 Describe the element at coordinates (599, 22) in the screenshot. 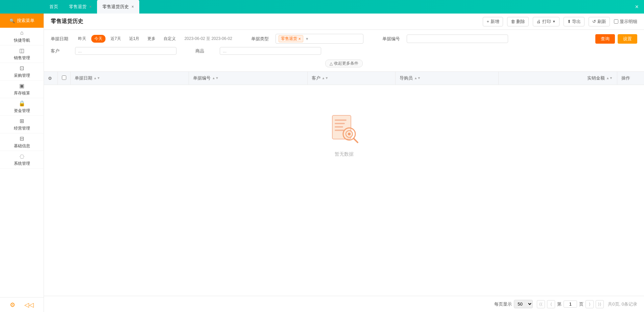

I see `refresh-button-label: ↺ 刷新` at that location.